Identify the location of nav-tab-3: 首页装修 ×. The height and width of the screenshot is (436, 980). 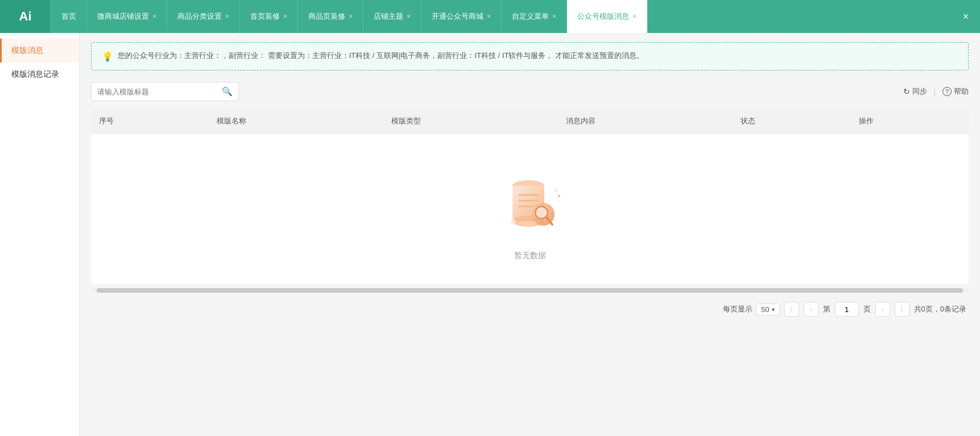
(269, 16).